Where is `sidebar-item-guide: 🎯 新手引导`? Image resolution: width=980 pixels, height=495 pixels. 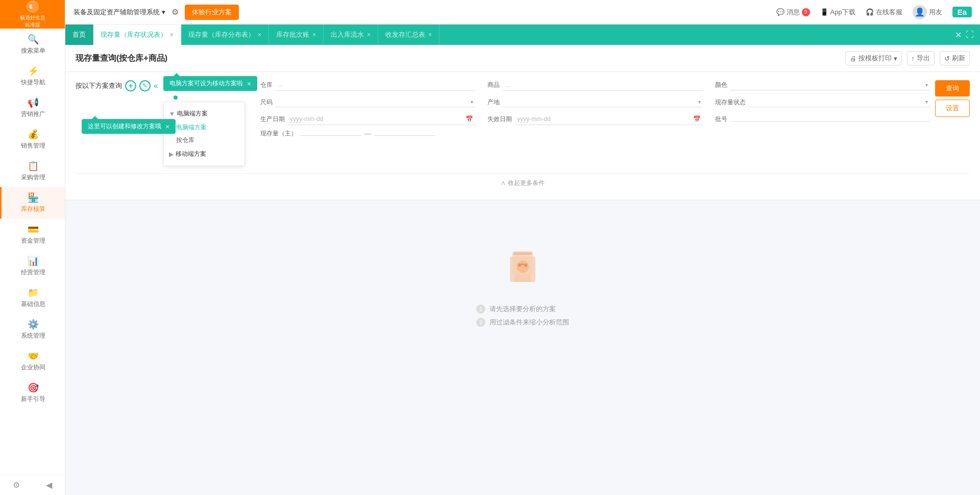 sidebar-item-guide: 🎯 新手引导 is located at coordinates (33, 393).